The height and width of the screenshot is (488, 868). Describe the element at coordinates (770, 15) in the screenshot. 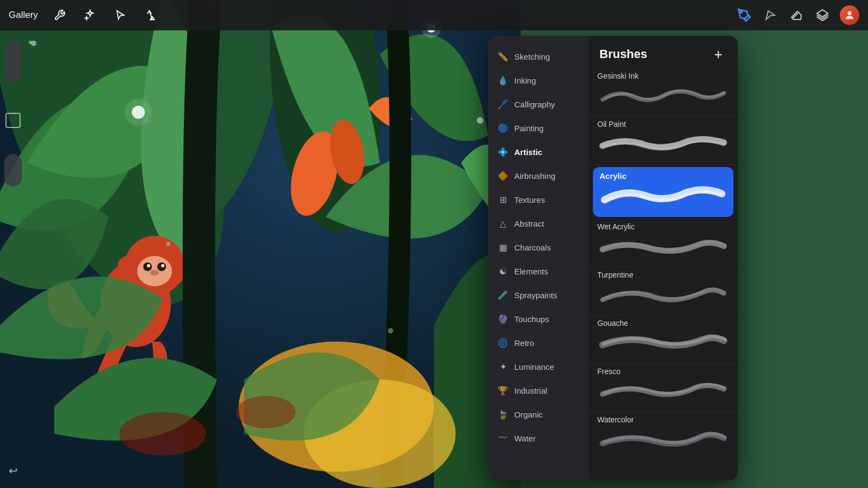

I see `ink-pen-icon` at that location.